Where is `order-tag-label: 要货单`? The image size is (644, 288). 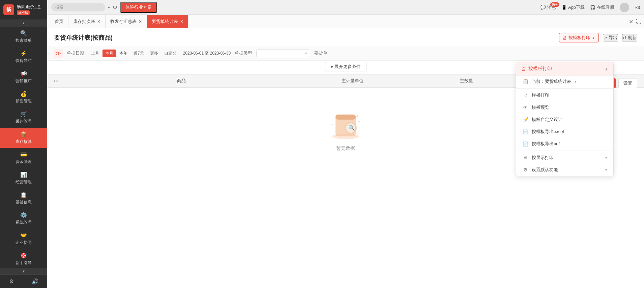 order-tag-label: 要货单 is located at coordinates (321, 53).